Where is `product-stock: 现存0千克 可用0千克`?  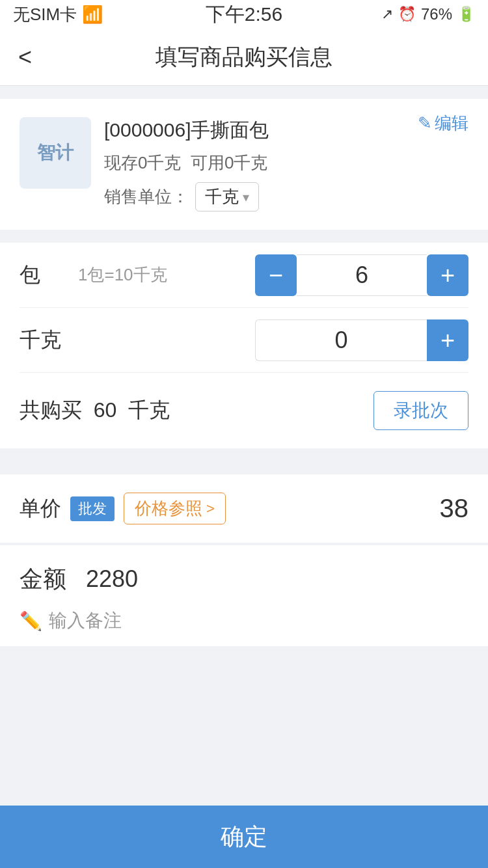
product-stock: 现存0千克 可用0千克 is located at coordinates (286, 163).